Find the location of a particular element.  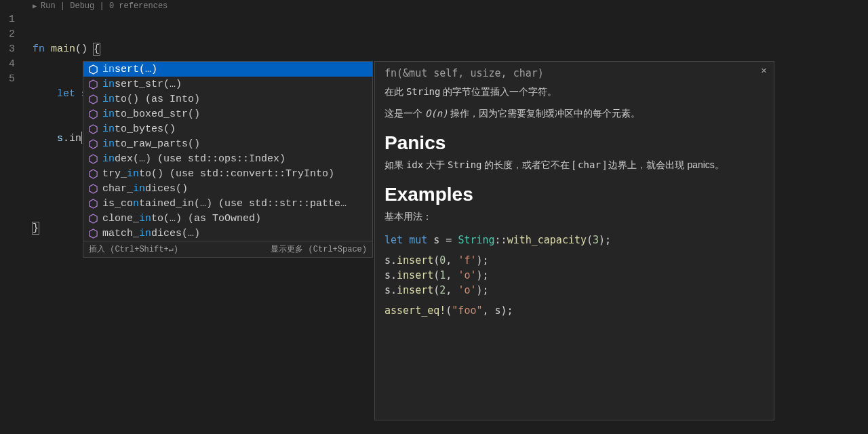

doc-paragraph: 在此 String 的字节位置插入一个字符。 is located at coordinates (574, 92).